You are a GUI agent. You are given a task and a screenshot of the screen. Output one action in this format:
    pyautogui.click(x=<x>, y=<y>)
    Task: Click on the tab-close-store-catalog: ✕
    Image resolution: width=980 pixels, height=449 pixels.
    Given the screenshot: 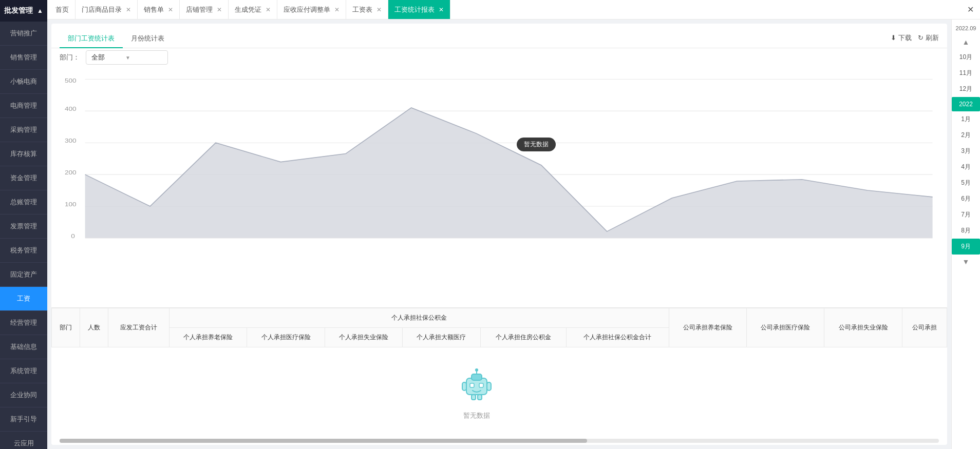 What is the action you would take?
    pyautogui.click(x=128, y=10)
    